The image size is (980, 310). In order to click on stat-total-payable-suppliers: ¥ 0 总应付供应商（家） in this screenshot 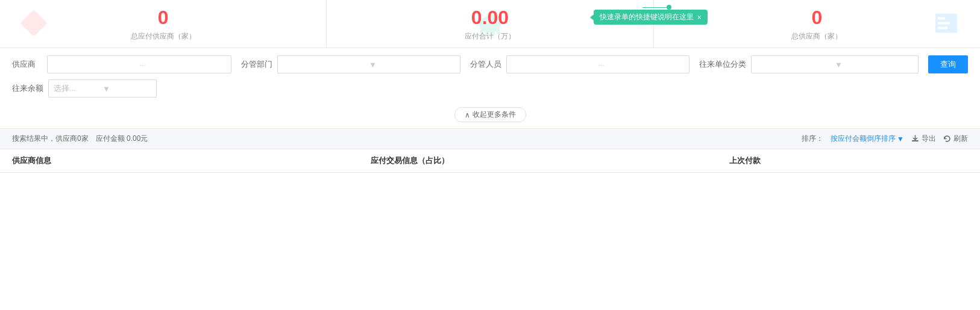, I will do `click(163, 24)`.